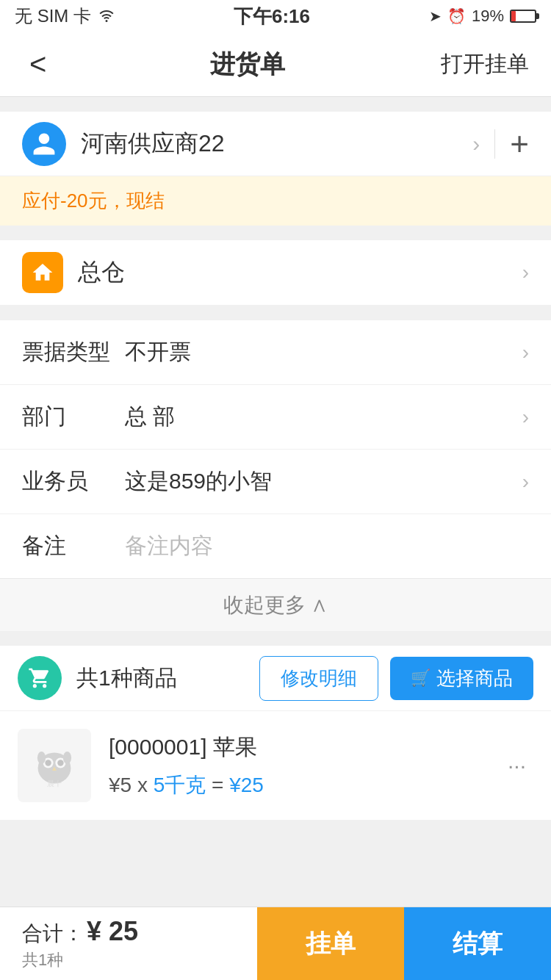 The image size is (551, 980). What do you see at coordinates (276, 144) in the screenshot?
I see `supplier-row: 河南供应商22 › +` at bounding box center [276, 144].